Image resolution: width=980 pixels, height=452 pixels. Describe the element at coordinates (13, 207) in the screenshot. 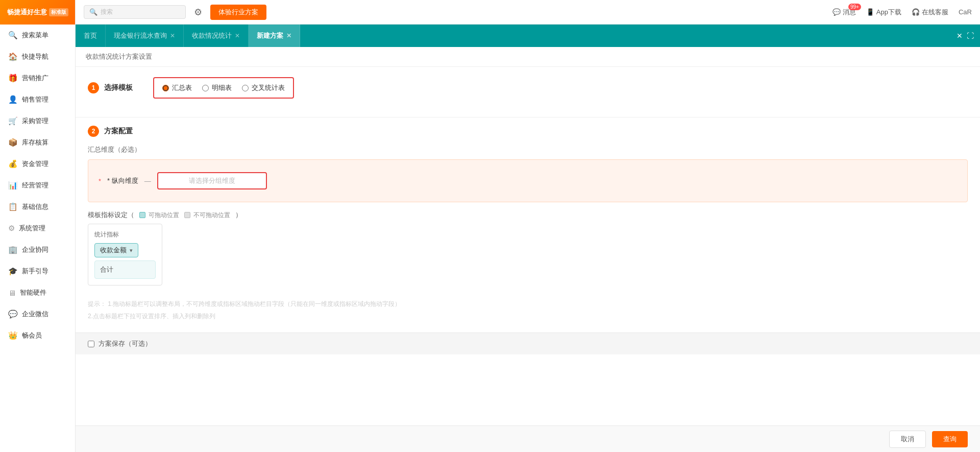

I see `clipboard-icon: 📋` at that location.